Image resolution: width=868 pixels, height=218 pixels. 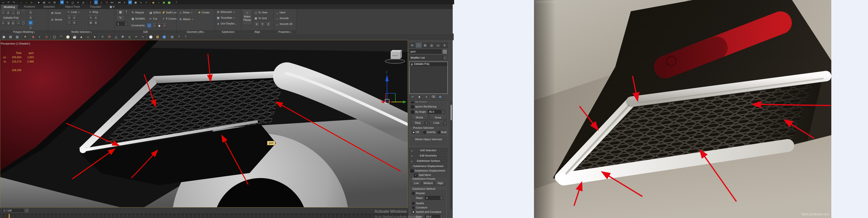 What do you see at coordinates (413, 193) in the screenshot?
I see `method-regular-radio` at bounding box center [413, 193].